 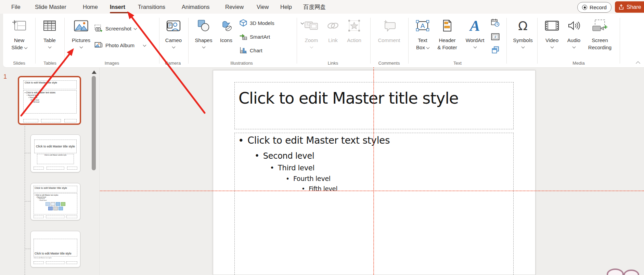 I want to click on scrollbar-thumb, so click(x=94, y=123).